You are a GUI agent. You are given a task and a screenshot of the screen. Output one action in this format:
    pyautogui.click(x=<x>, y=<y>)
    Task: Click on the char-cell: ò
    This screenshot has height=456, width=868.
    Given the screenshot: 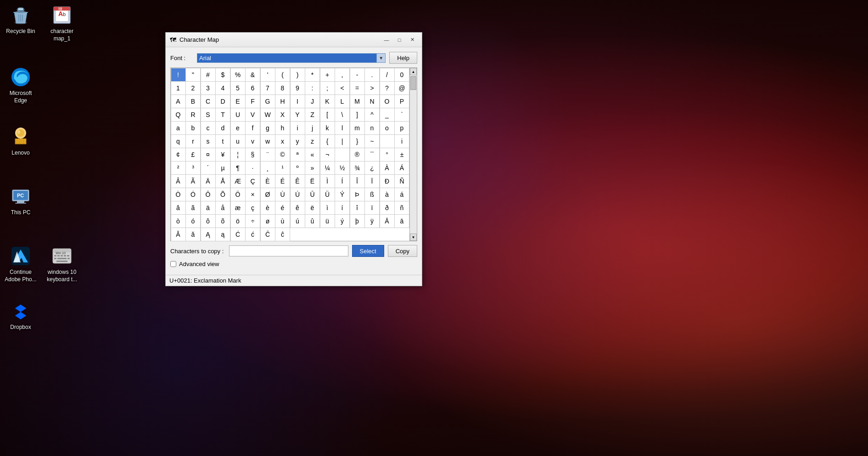 What is the action you would take?
    pyautogui.click(x=178, y=221)
    